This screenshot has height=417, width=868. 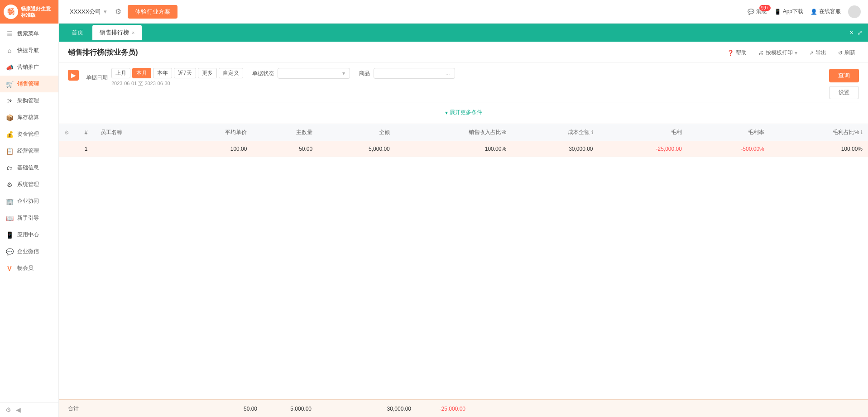 What do you see at coordinates (464, 140) in the screenshot?
I see `data-table: ⚙ # 员工名称 平均单价 主数量 全额 销售收入占比% 成本全额 ℹ` at bounding box center [464, 140].